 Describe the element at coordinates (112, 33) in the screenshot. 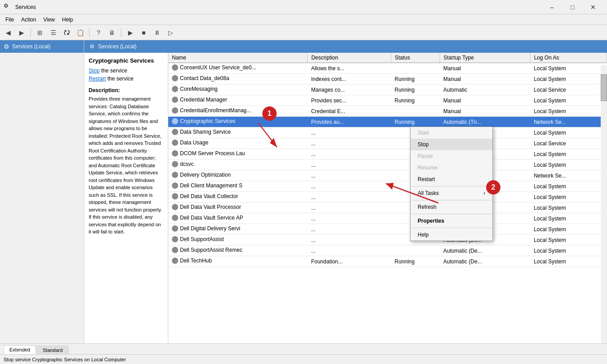

I see `connect-button: 🖥` at that location.